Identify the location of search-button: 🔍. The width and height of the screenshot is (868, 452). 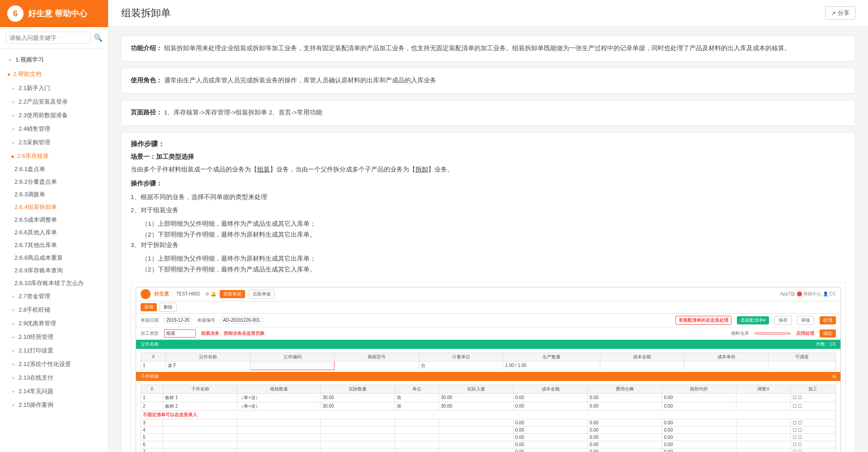
(98, 38).